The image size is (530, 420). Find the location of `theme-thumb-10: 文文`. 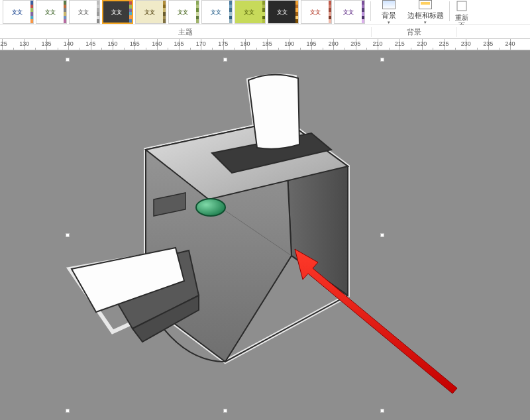

theme-thumb-10: 文文 is located at coordinates (350, 12).